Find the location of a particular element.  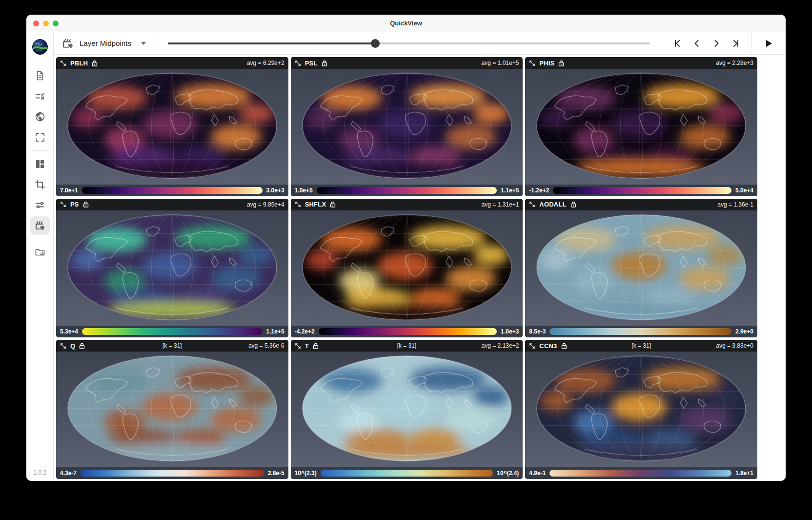

play-button is located at coordinates (769, 43).